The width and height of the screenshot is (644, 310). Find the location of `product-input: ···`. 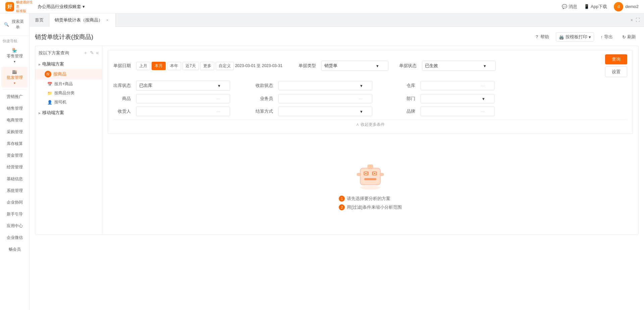

product-input: ··· is located at coordinates (183, 99).